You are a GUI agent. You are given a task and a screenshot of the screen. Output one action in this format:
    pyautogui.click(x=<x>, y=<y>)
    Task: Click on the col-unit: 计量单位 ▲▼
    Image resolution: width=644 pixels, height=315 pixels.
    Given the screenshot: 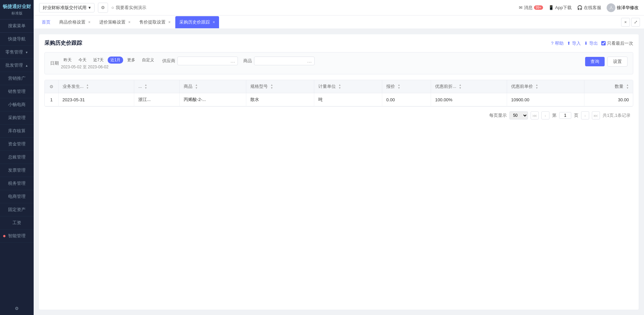 What is the action you would take?
    pyautogui.click(x=348, y=87)
    